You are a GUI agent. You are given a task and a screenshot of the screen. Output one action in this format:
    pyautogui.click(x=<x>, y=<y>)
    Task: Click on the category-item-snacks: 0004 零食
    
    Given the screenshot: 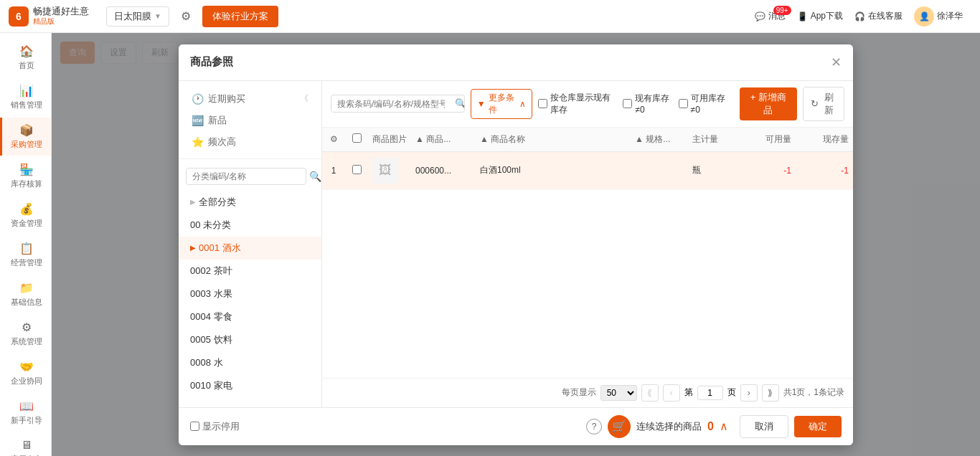 What is the action you would take?
    pyautogui.click(x=250, y=317)
    